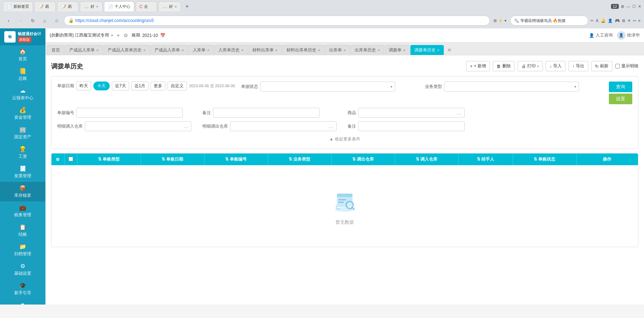 The height and width of the screenshot is (318, 644). I want to click on sidebar-item-archive: 📁归档管理, so click(23, 250).